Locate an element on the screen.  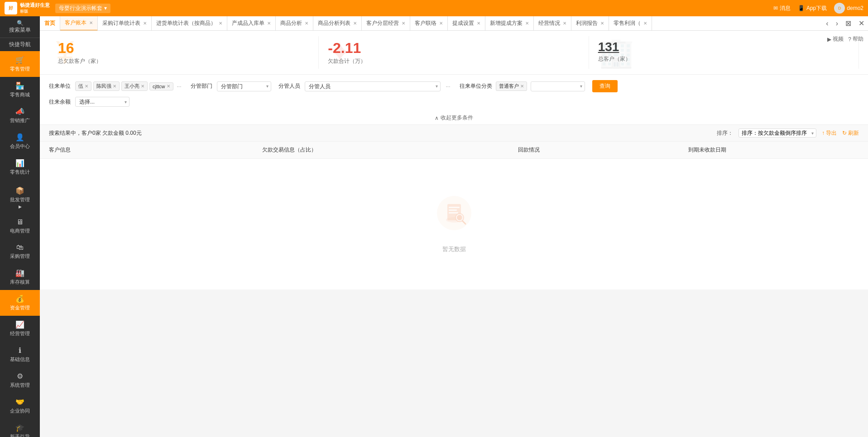
unit-type-select is located at coordinates (558, 86).